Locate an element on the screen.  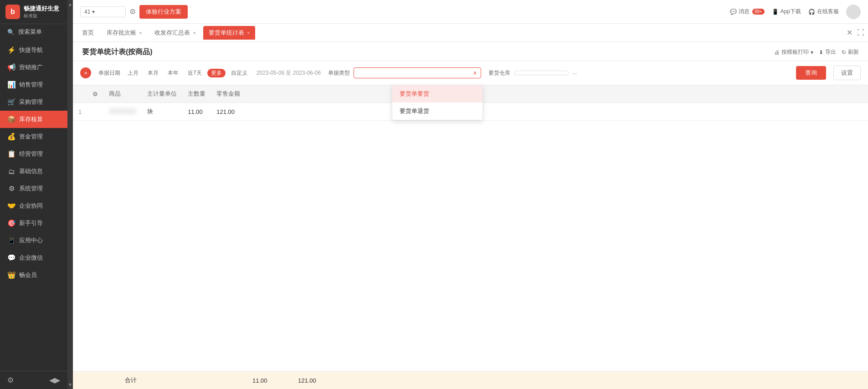
query-button: 查询 is located at coordinates (811, 73).